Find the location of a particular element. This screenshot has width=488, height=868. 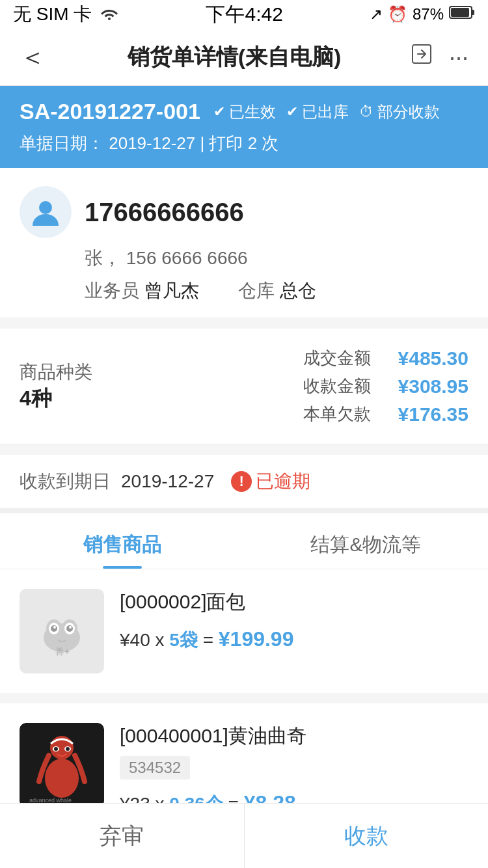

battery-text: 87% is located at coordinates (428, 14).